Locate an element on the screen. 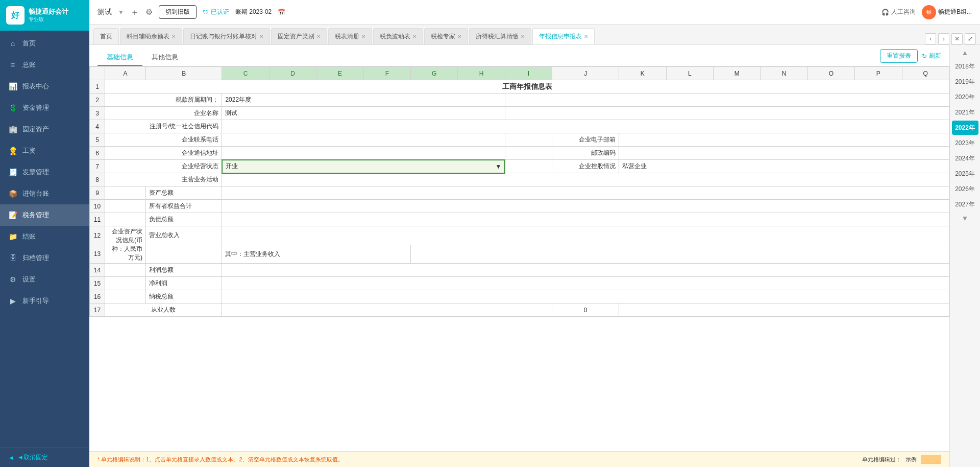  cell-12-a: 企业资产状况信息(币种：人民币万元) is located at coordinates (126, 245).